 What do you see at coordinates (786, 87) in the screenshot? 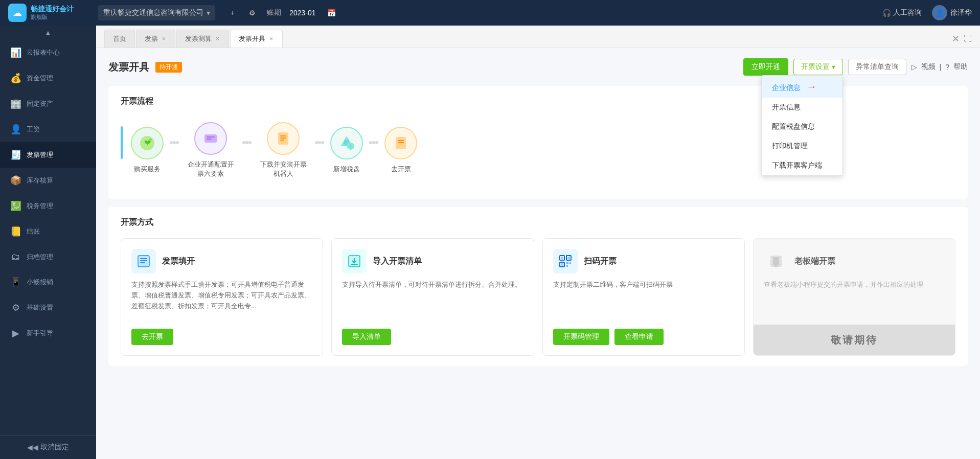
I see `dropdown-qiye-label: 企业信息` at bounding box center [786, 87].